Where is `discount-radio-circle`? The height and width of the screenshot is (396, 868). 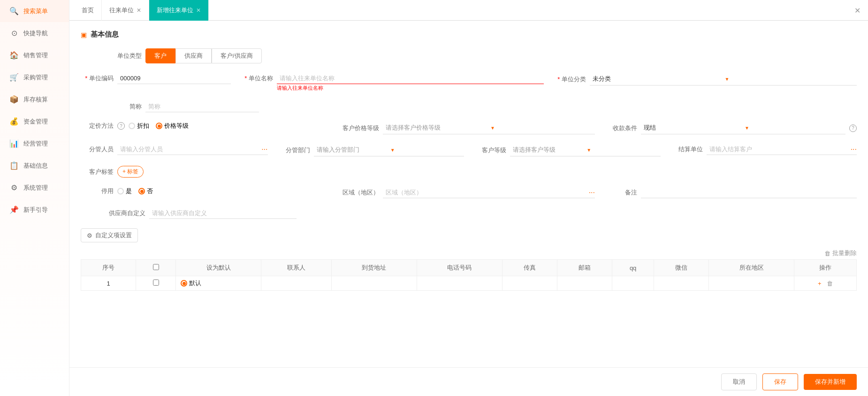 discount-radio-circle is located at coordinates (132, 126).